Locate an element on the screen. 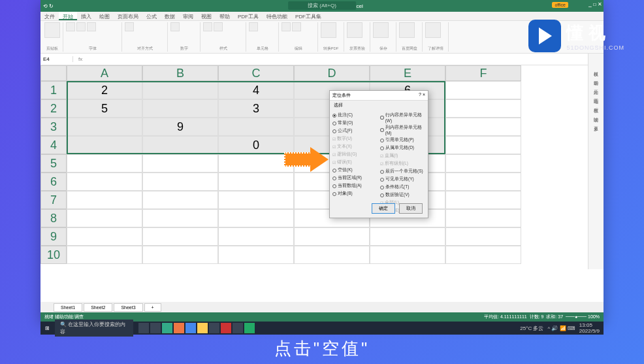 This screenshot has width=644, height=364. invoice-icon is located at coordinates (355, 30).